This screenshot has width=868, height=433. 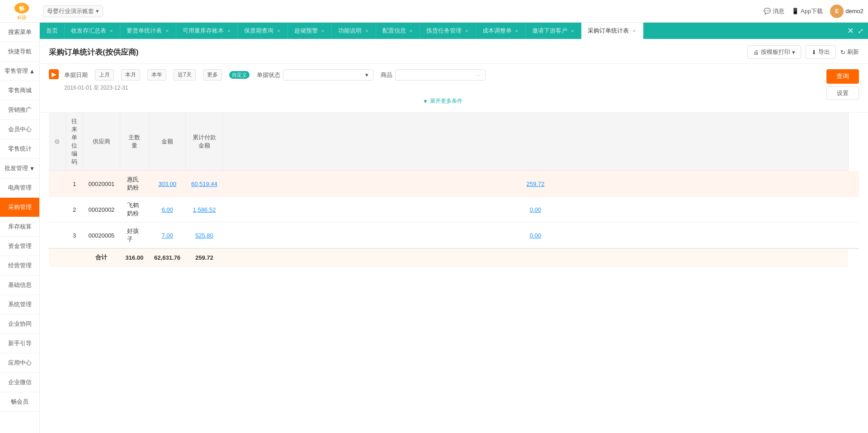 What do you see at coordinates (20, 33) in the screenshot?
I see `sidebar-item-search: 搜索菜单` at bounding box center [20, 33].